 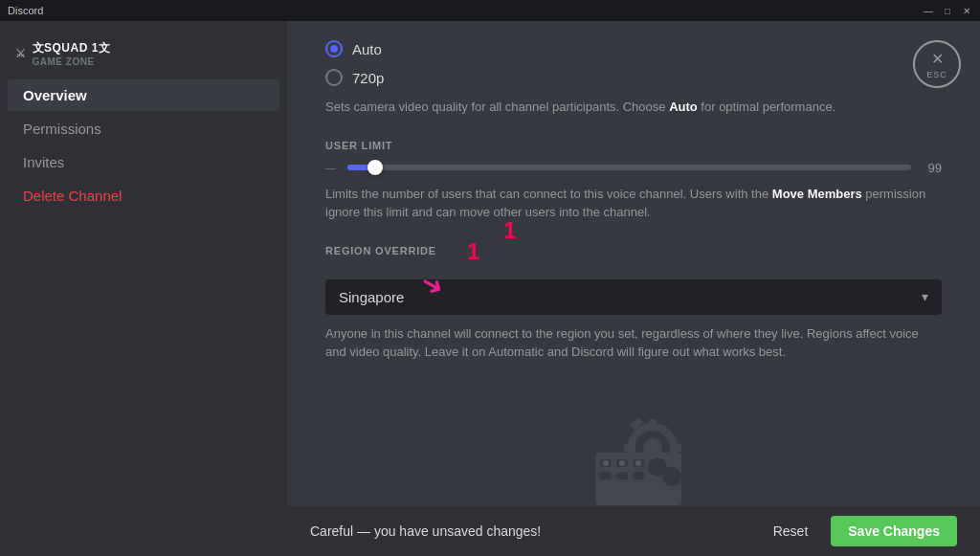 I want to click on window-controls: — □ ✕, so click(x=947, y=11).